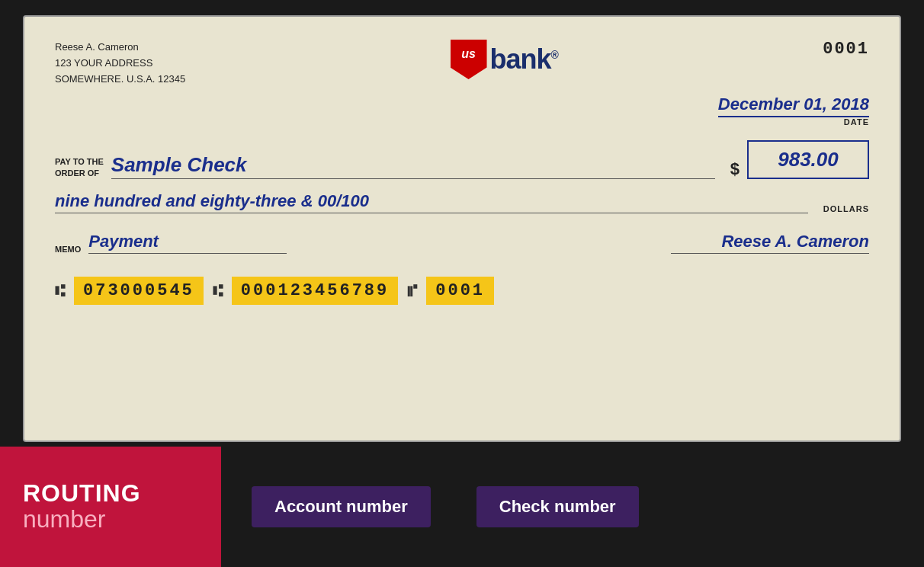  What do you see at coordinates (120, 47) in the screenshot?
I see `check-name: Reese A. Cameron` at bounding box center [120, 47].